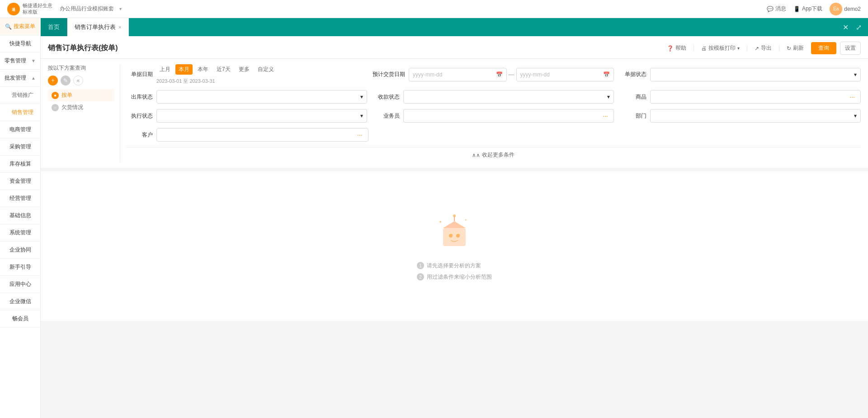 This screenshot has width=868, height=418. Describe the element at coordinates (389, 74) in the screenshot. I see `expected-date-label: 预计交货日期` at that location.